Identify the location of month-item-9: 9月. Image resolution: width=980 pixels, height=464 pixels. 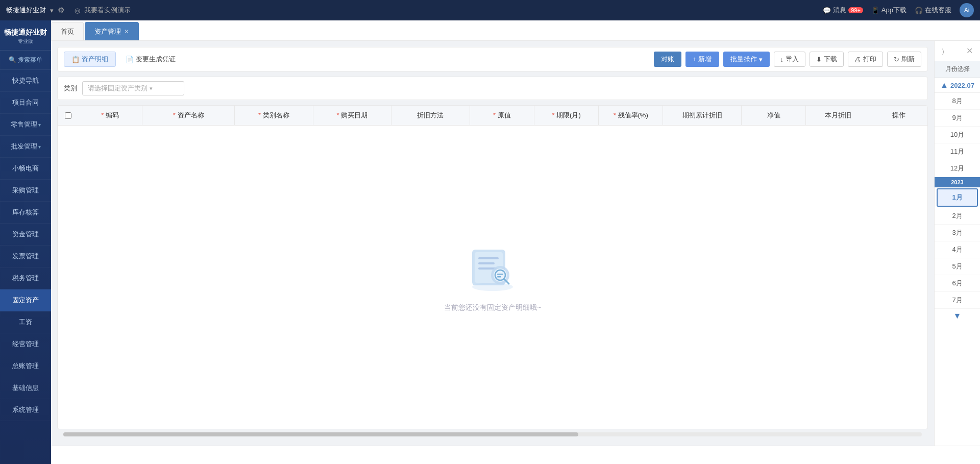
(958, 118).